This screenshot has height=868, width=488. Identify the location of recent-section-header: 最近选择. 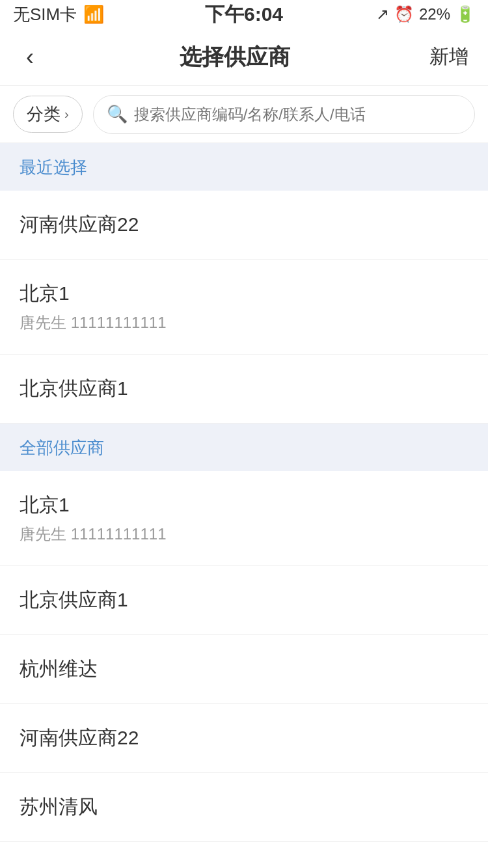
(244, 167).